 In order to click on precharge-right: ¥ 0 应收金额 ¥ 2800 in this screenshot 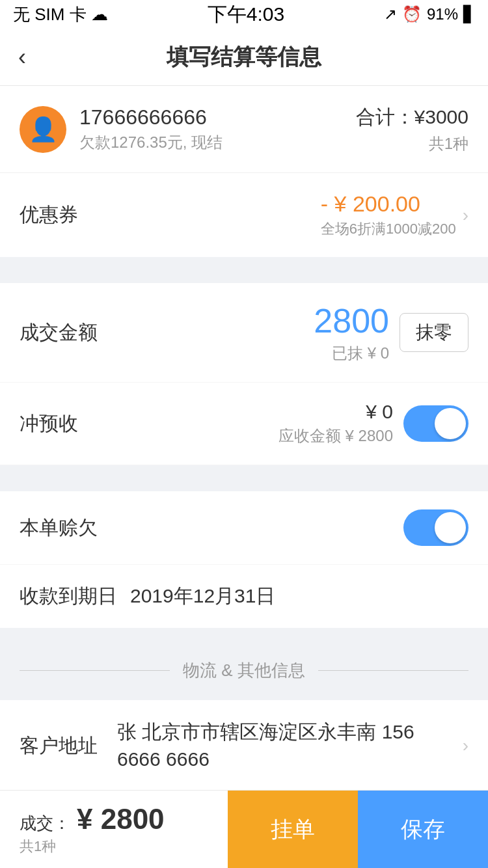, I will do `click(373, 424)`.